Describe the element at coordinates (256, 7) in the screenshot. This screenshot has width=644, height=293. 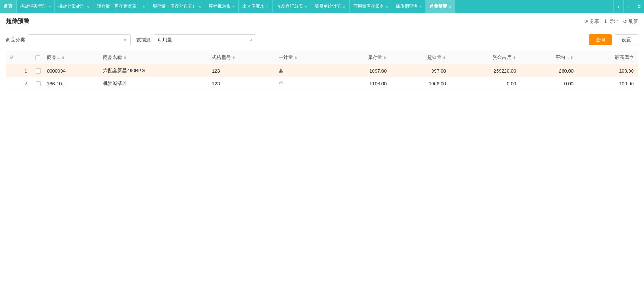
I see `nav-item-inout-flow: 出入库流水 ×` at that location.